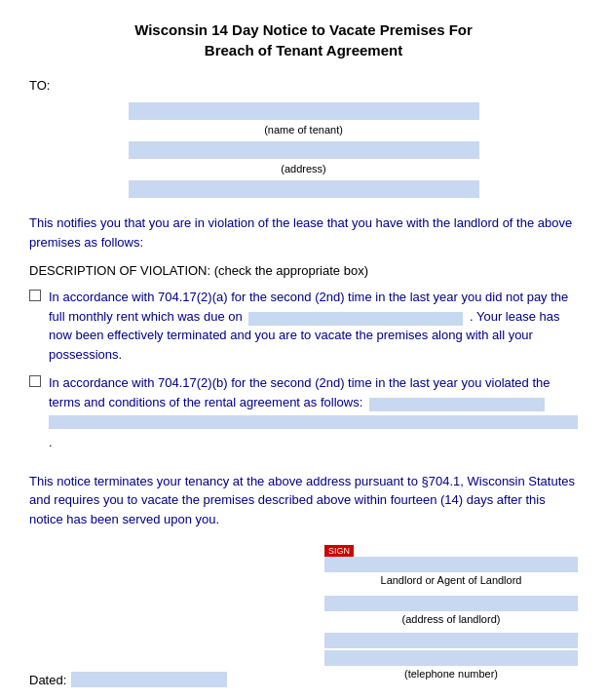 This screenshot has height=700, width=607. Describe the element at coordinates (339, 551) in the screenshot. I see `sign-tag: SIGN` at that location.